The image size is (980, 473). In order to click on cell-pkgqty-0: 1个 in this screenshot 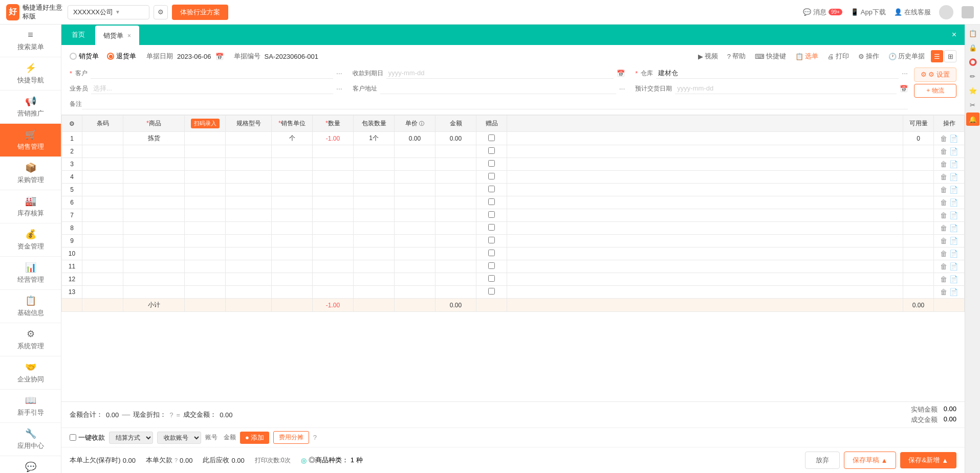, I will do `click(374, 139)`.